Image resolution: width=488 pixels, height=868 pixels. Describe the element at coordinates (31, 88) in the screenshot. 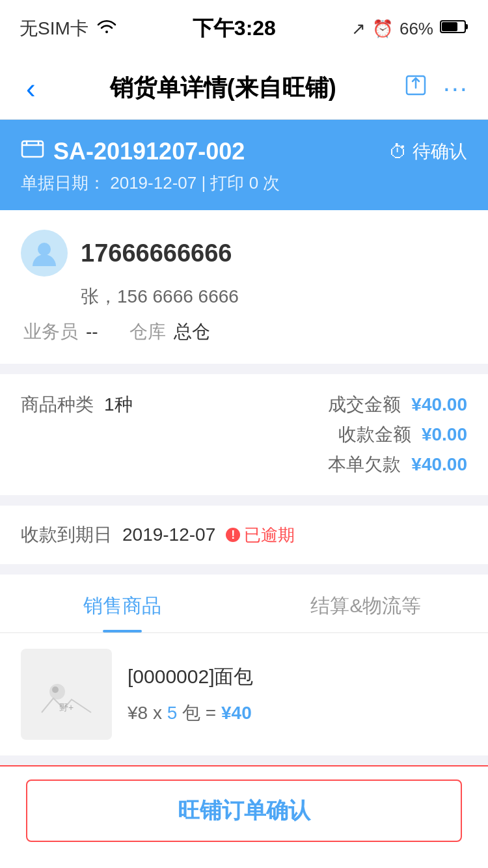

I see `back-button: ‹` at that location.